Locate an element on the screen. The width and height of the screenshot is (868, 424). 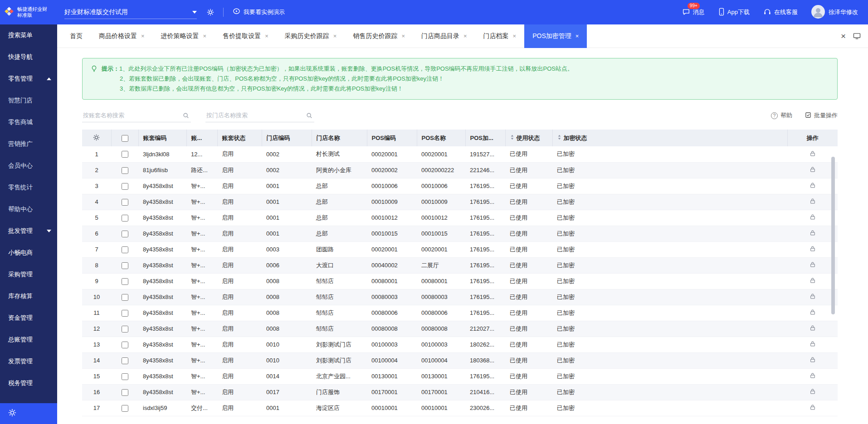
sidebar-item-8: 帮助中心 is located at coordinates (29, 209).